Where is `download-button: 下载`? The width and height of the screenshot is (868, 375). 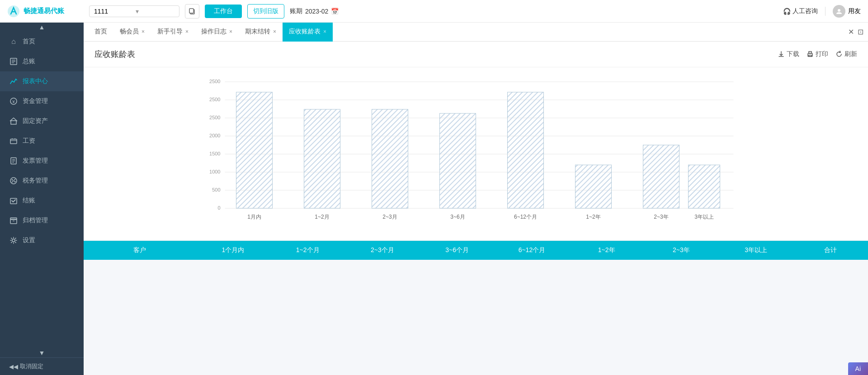
download-button: 下载 is located at coordinates (788, 54).